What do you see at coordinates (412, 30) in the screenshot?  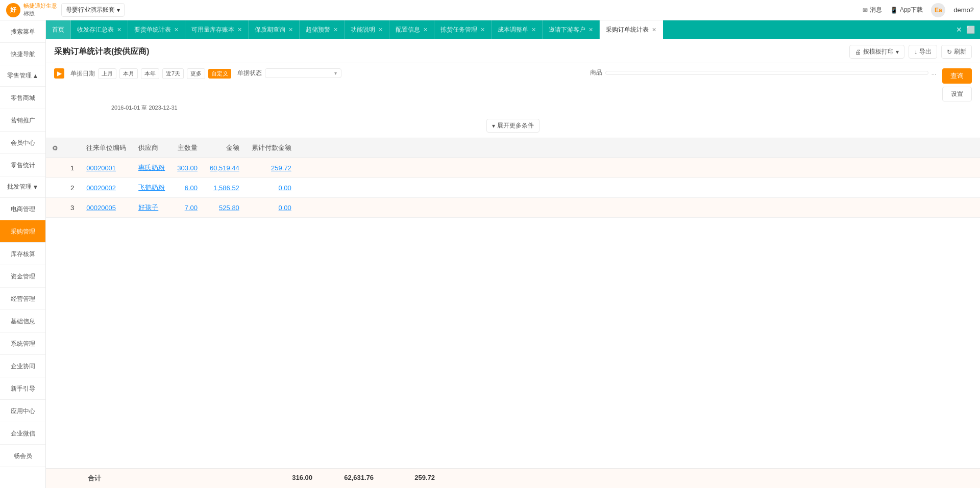 I see `tab-config-info: 配置信息 ✕` at bounding box center [412, 30].